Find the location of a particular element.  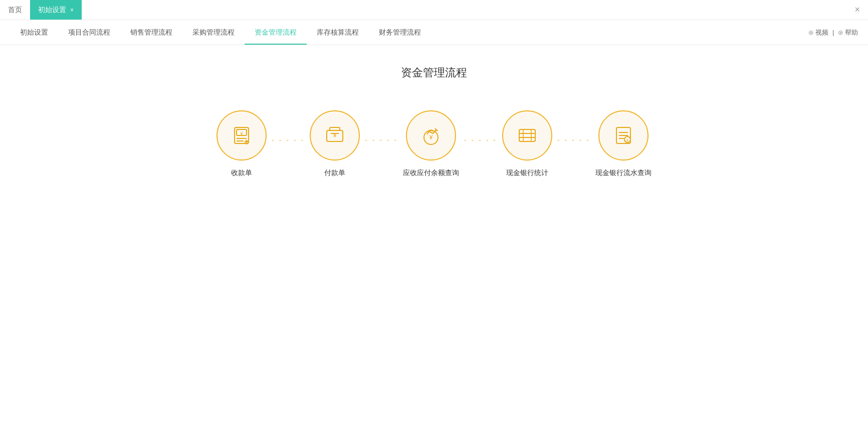

shoukuan-icon-circle: ¥ is located at coordinates (242, 135).